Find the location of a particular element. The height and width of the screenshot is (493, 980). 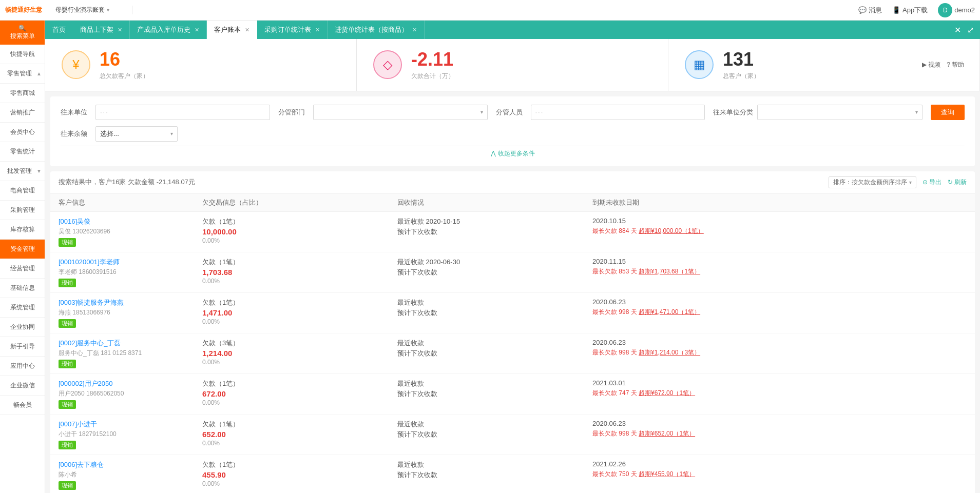

message-action: 💬 消息 is located at coordinates (870, 10).